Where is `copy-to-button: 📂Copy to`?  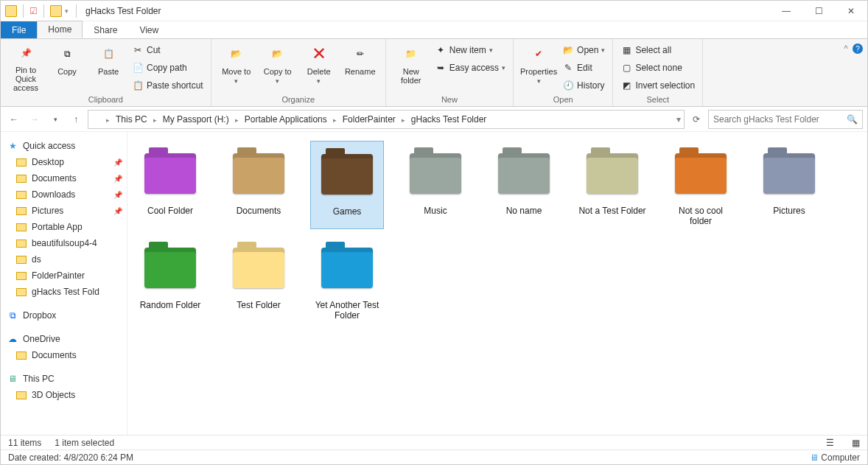
copy-to-button: 📂Copy to is located at coordinates (278, 67).